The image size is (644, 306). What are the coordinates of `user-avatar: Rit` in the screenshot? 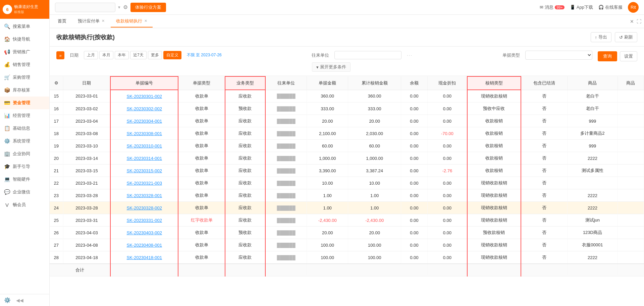 It's located at (633, 7).